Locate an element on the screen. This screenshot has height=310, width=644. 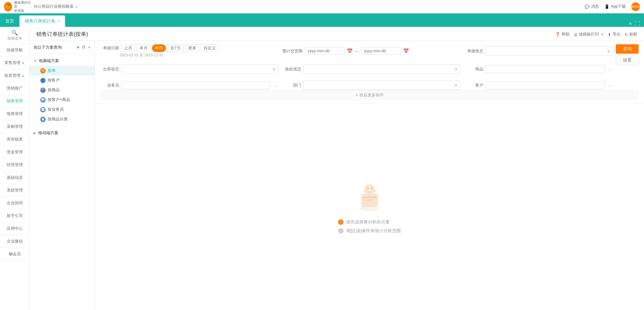
scheme-group-mobile-header: ▶ 移动端方案 is located at coordinates (62, 133).